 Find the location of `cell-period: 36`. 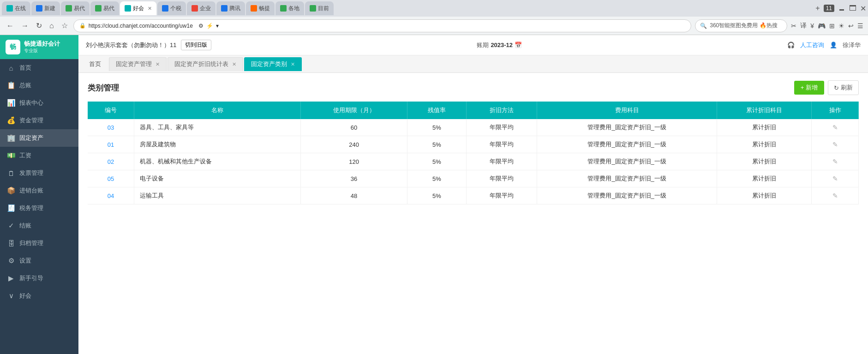

cell-period: 36 is located at coordinates (353, 179).